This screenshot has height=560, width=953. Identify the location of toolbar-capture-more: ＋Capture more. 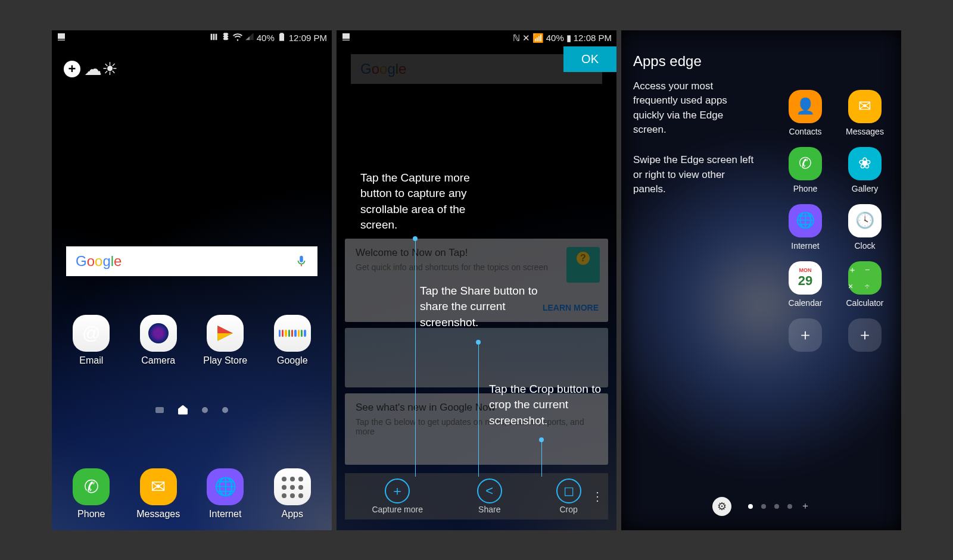
(397, 496).